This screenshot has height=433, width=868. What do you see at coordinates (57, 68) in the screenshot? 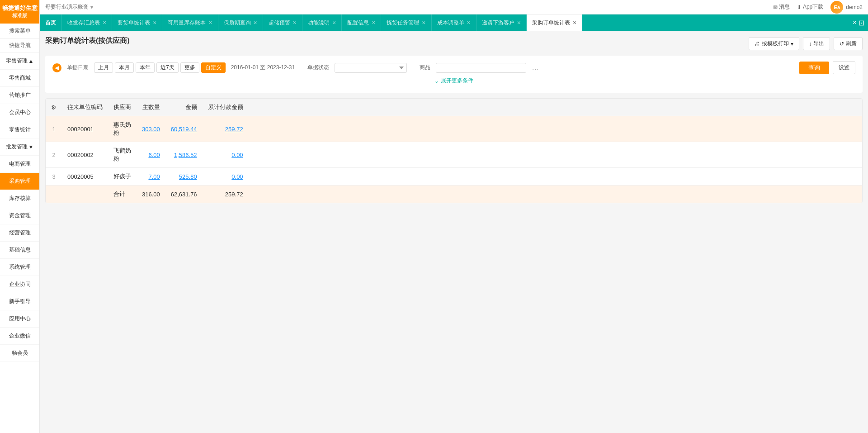
I see `filter-collapse-btn: ◀` at bounding box center [57, 68].